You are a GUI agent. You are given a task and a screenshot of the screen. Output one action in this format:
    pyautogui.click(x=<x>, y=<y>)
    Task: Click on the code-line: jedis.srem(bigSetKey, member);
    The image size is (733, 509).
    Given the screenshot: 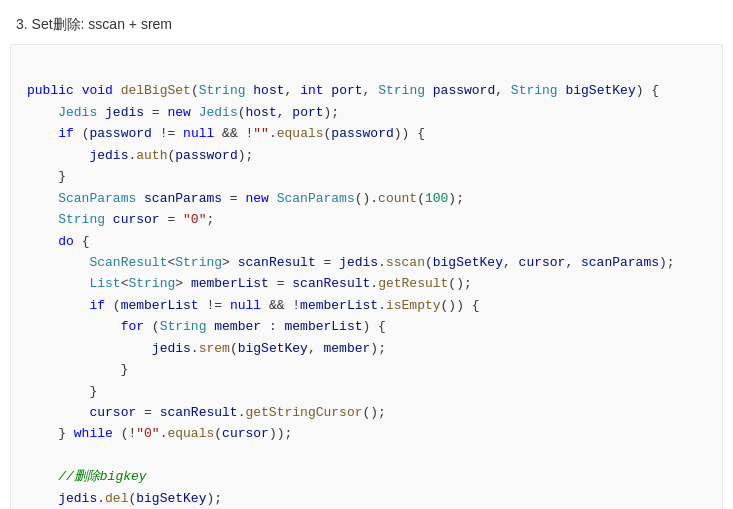 What is the action you would take?
    pyautogui.click(x=366, y=348)
    